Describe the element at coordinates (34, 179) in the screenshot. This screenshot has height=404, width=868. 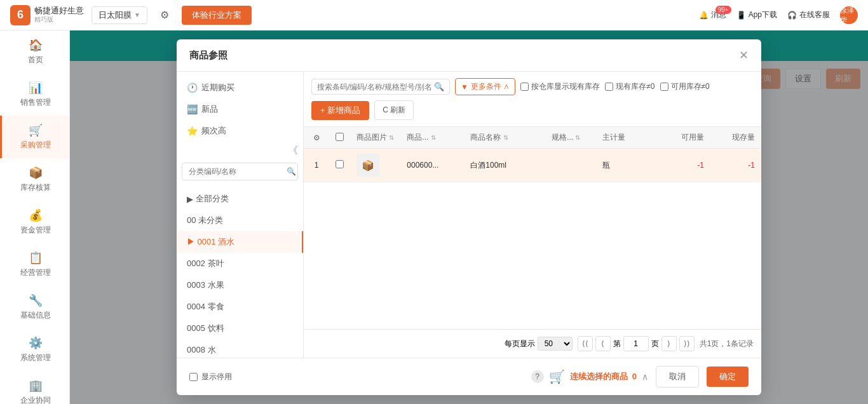
I see `sidebar-item-inventory: 📦 库存核算` at that location.